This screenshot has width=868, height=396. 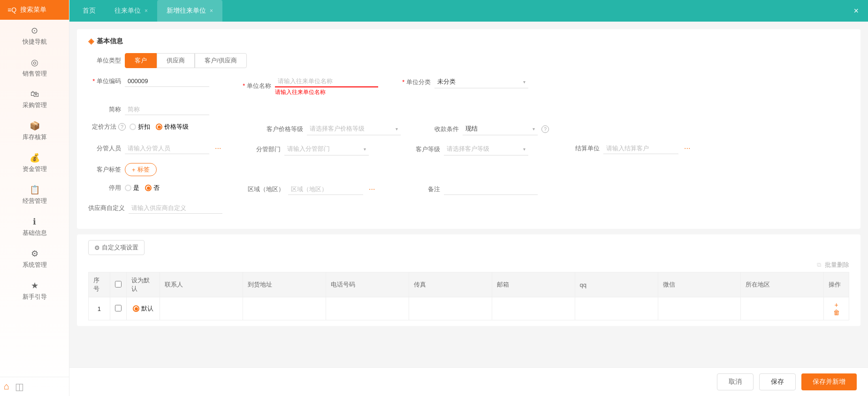 I want to click on default-radio-item: 默认, so click(x=143, y=309).